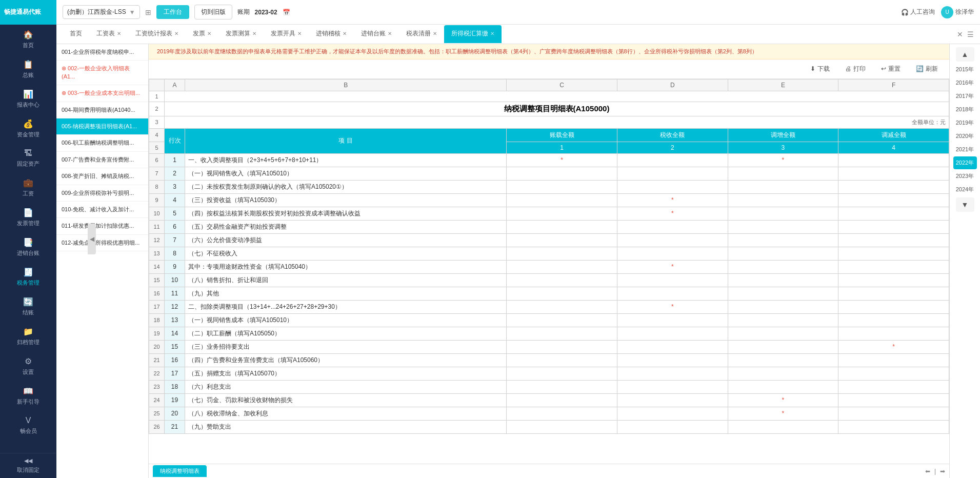 The image size is (980, 478). I want to click on left-panel-item-012: 012-减免企业所得税优惠明细..., so click(103, 243).